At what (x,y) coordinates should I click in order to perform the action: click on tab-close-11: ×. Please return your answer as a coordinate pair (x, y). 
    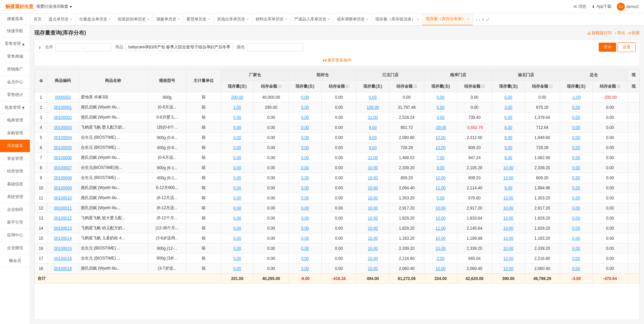
    Looking at the image, I should click on (468, 19).